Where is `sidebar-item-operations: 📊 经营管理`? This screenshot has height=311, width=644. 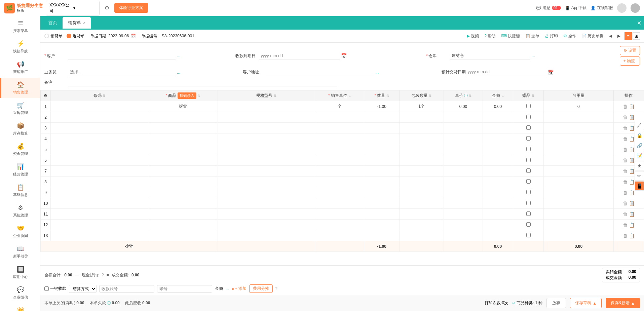 sidebar-item-operations: 📊 经营管理 is located at coordinates (20, 170).